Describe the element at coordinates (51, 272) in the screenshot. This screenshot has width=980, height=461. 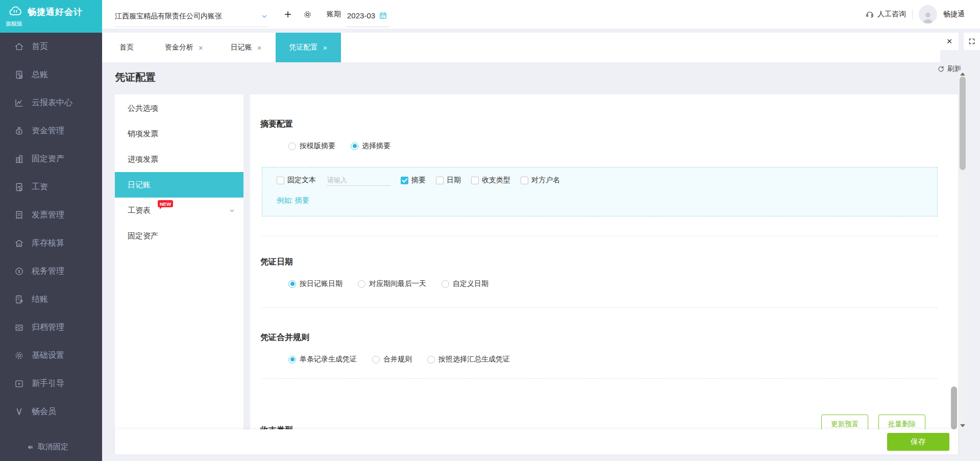
I see `sidebar-item-tax-management: 税务管理` at that location.